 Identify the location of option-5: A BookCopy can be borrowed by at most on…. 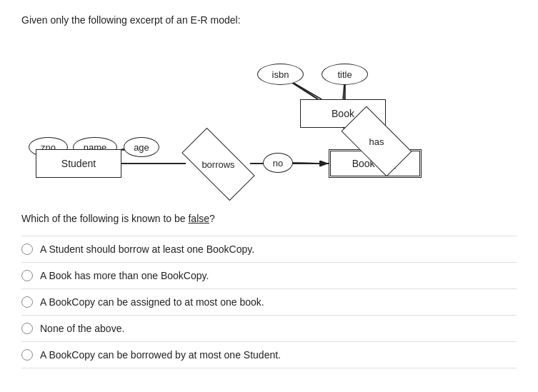
(269, 355).